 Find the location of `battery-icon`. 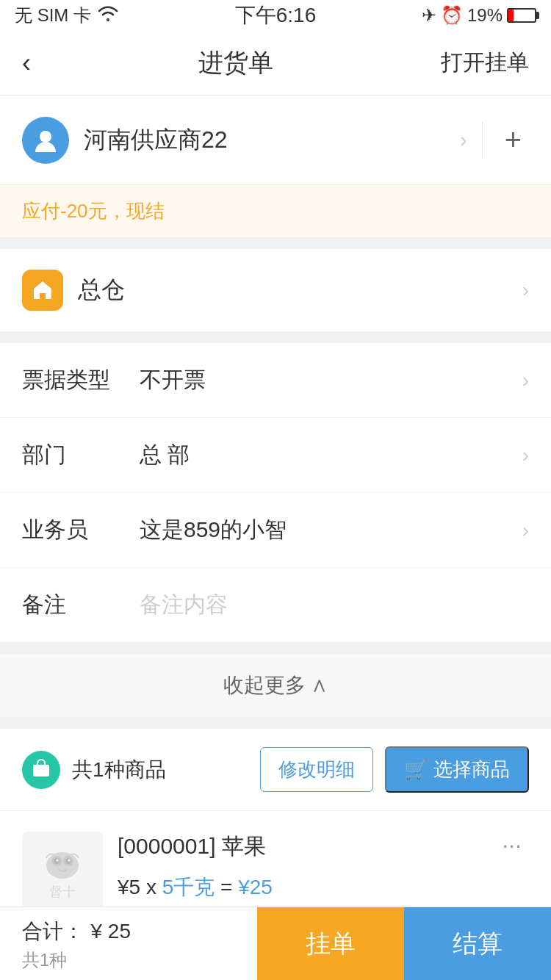

battery-icon is located at coordinates (522, 15).